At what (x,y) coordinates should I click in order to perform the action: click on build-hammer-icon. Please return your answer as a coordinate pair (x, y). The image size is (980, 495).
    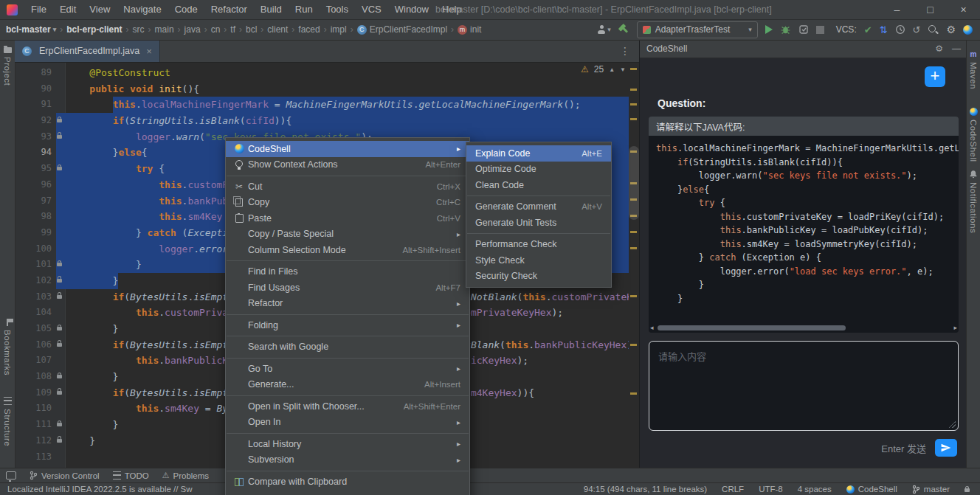
    Looking at the image, I should click on (624, 30).